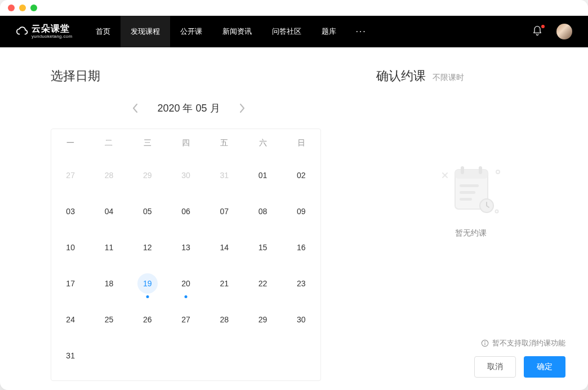 This screenshot has height=390, width=588. I want to click on day-number: 12, so click(148, 247).